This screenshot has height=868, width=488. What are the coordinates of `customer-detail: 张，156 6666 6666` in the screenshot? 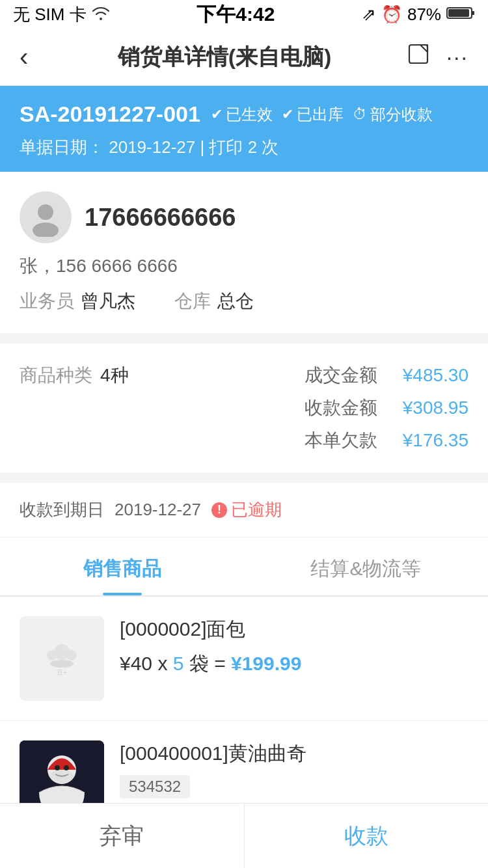 It's located at (244, 266).